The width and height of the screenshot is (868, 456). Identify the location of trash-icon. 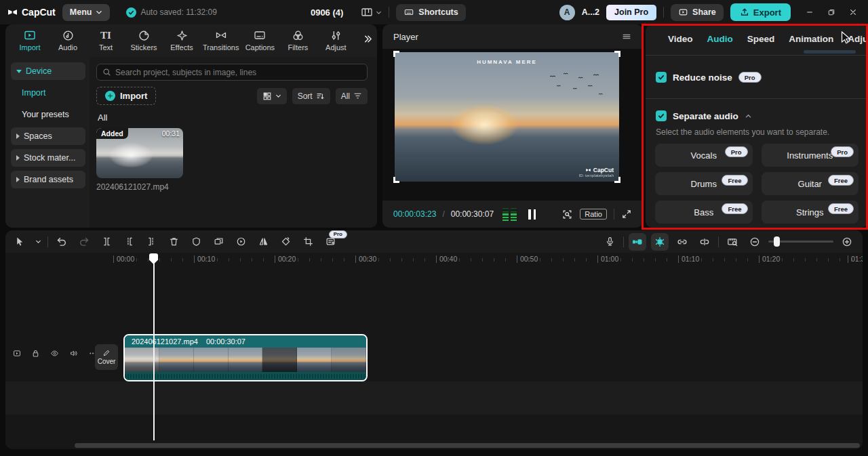
(174, 241).